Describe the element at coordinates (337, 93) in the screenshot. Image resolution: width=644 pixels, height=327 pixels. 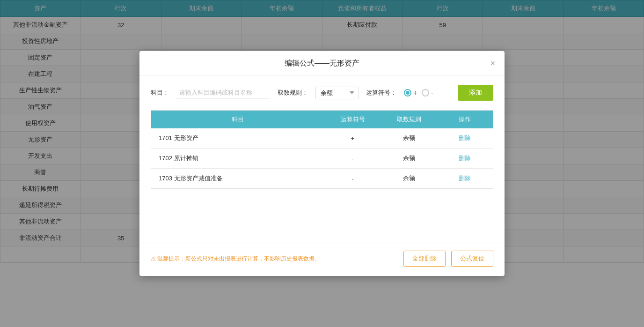
I see `rule-select: 余额 借方 贷方 借方累计 贷方累计` at that location.